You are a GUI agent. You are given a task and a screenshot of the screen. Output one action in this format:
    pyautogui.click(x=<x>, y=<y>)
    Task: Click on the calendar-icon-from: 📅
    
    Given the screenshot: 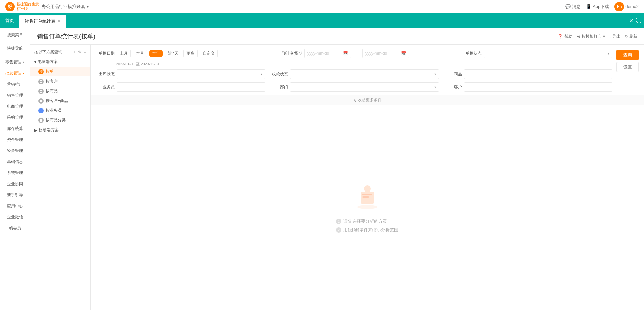 What is the action you would take?
    pyautogui.click(x=345, y=53)
    